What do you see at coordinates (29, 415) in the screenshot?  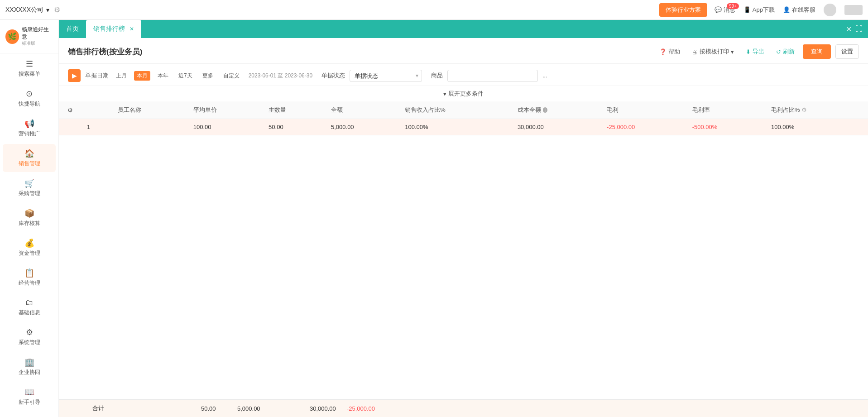 I see `sidebar-item-app-center: 📱 应用中心` at bounding box center [29, 415].